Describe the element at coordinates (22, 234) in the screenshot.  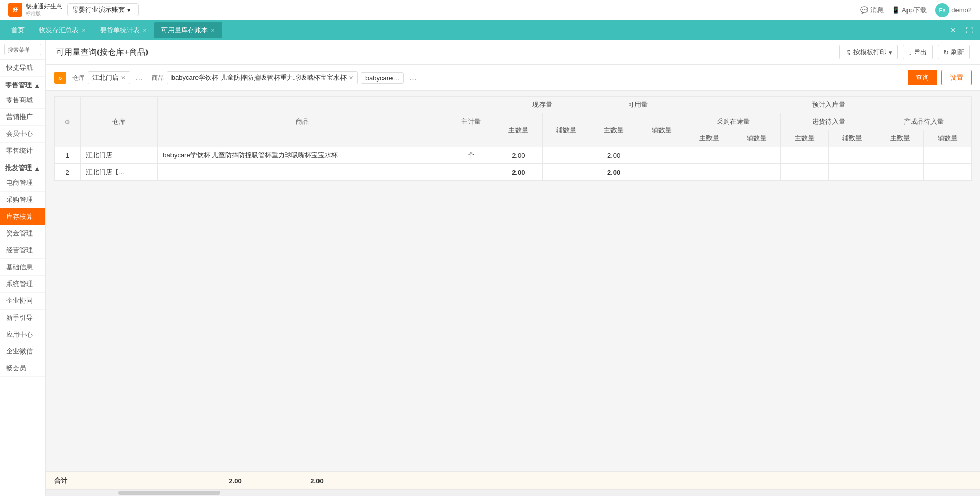
I see `sidebar-item-finance: 资金管理` at that location.